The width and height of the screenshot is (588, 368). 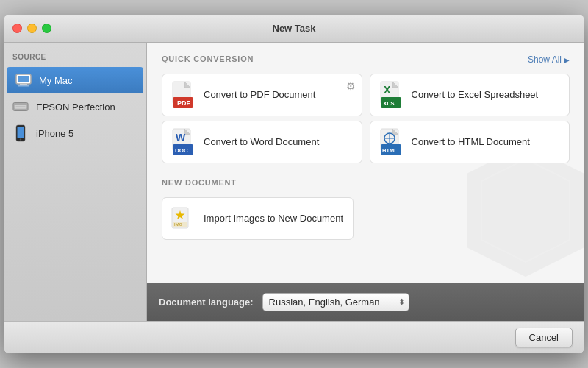 I want to click on scanner-icon, so click(x=21, y=107).